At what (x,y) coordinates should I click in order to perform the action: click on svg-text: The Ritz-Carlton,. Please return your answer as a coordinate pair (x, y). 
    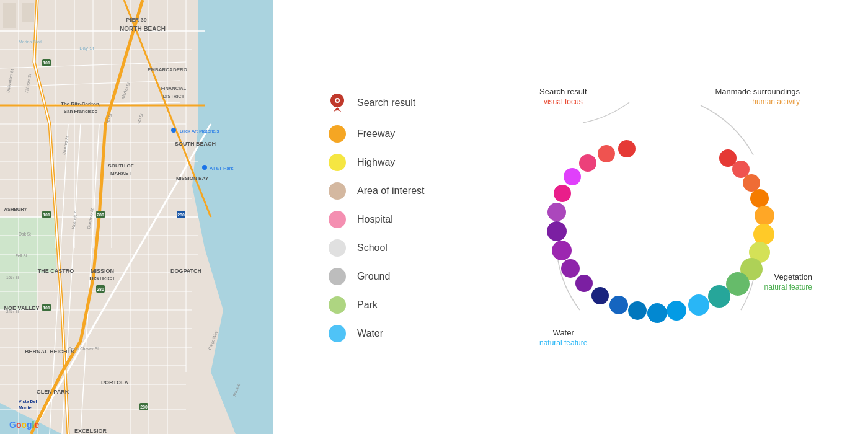
    Looking at the image, I should click on (81, 104).